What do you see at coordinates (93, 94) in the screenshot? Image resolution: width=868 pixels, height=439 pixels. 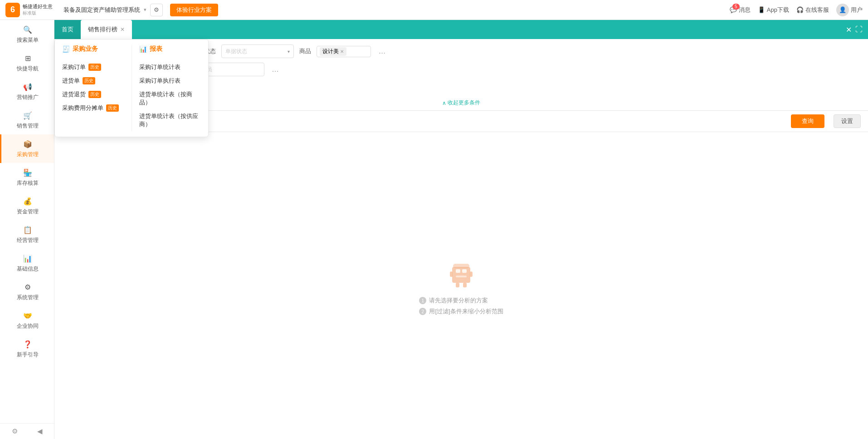 I see `purchase-return-item: 进货退货 历史` at bounding box center [93, 94].